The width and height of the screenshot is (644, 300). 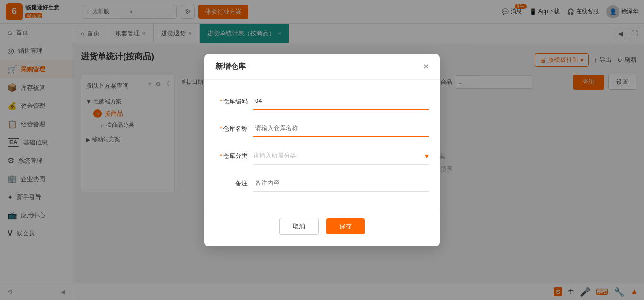 I want to click on cancel-button: 取消, so click(x=299, y=226).